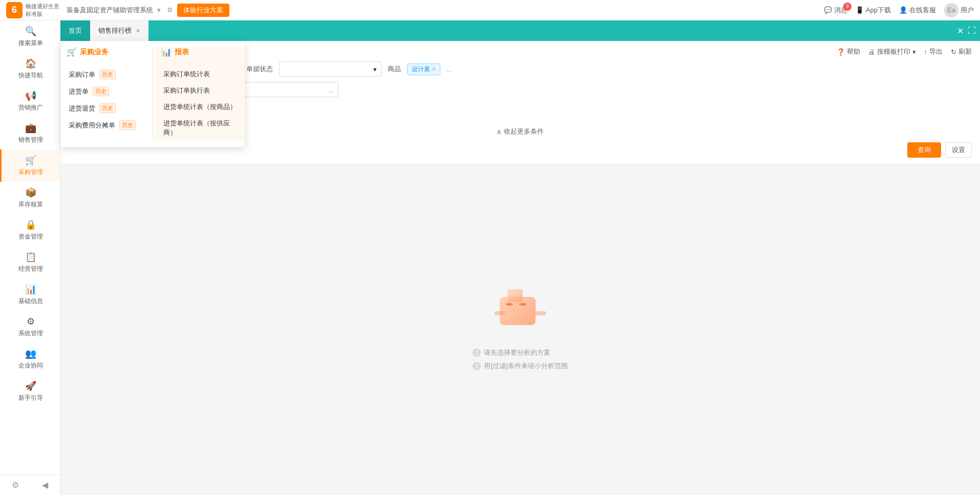 This screenshot has height=495, width=980. What do you see at coordinates (31, 31) in the screenshot?
I see `search-menu-icon: 🔍` at bounding box center [31, 31].